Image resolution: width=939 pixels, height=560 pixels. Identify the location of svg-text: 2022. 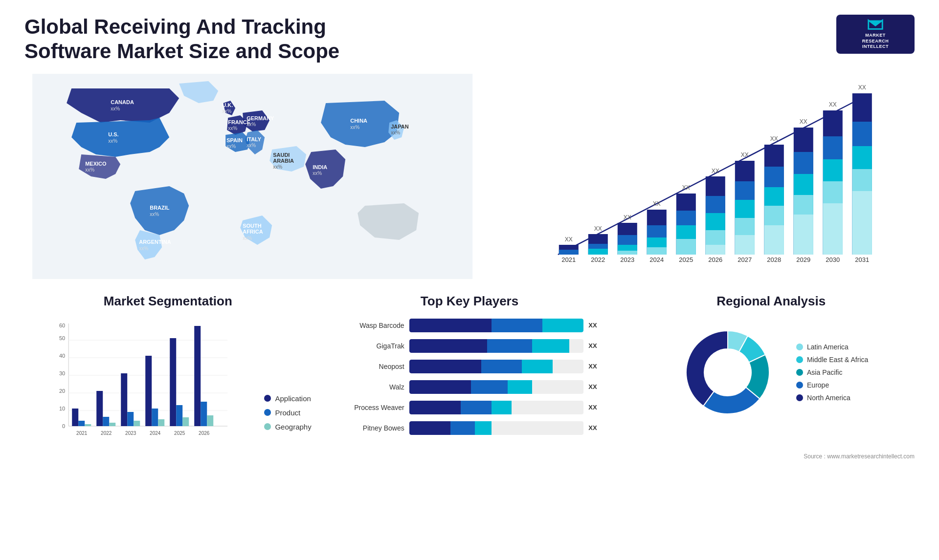
(107, 433).